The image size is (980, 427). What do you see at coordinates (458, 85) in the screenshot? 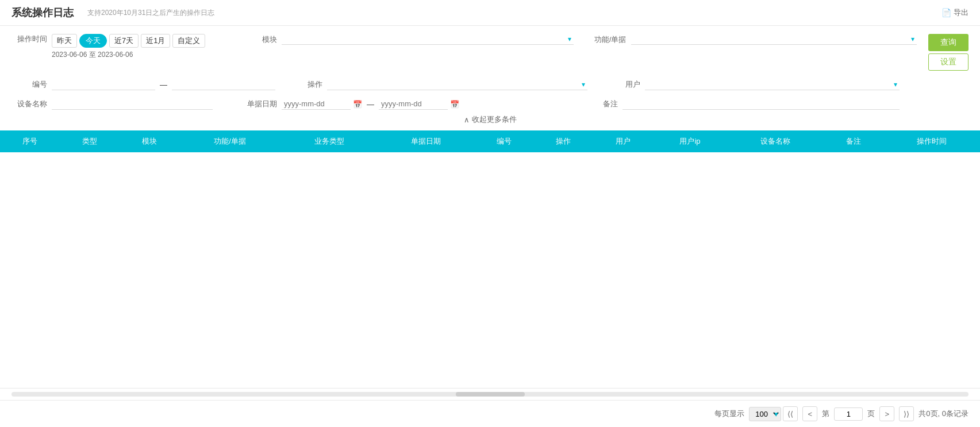
I see `operation-select: ▾` at bounding box center [458, 85].